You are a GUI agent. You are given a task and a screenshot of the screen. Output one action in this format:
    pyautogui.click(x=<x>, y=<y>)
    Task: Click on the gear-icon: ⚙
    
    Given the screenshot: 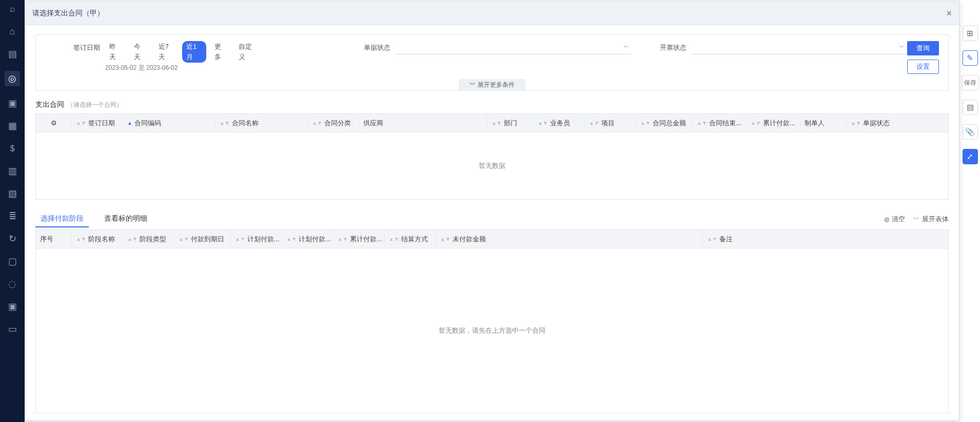 What is the action you would take?
    pyautogui.click(x=54, y=123)
    